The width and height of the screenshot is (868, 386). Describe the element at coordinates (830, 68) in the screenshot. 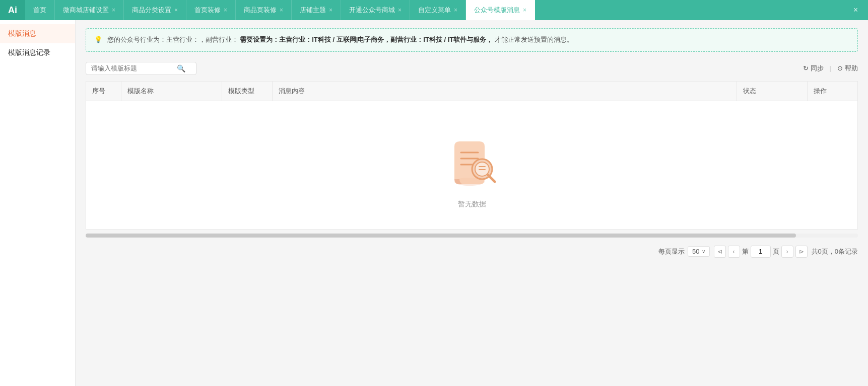

I see `toolbar-right: ↻ 同步 | ⊙ 帮助` at that location.